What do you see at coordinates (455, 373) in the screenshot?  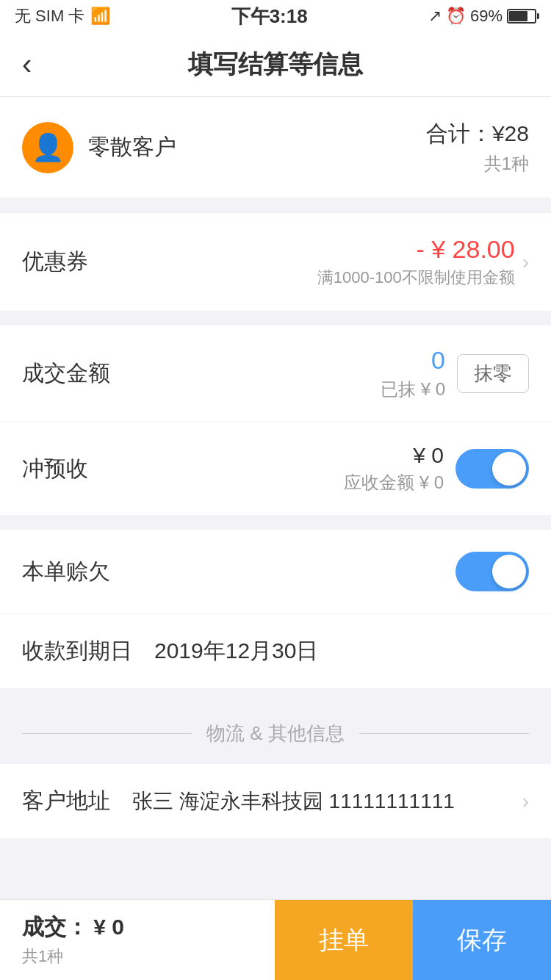 I see `deal-amount-right: 0 已抹 ¥ 0 抹零` at bounding box center [455, 373].